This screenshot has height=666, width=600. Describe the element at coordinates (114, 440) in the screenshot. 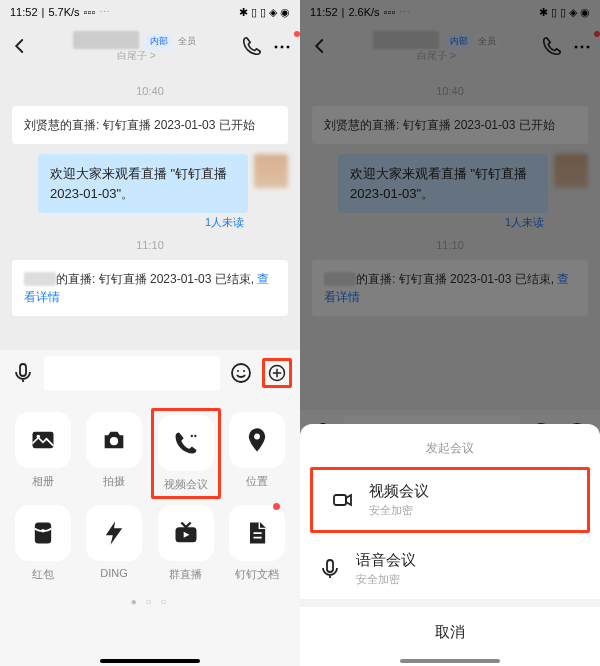

I see `camera-icon` at that location.